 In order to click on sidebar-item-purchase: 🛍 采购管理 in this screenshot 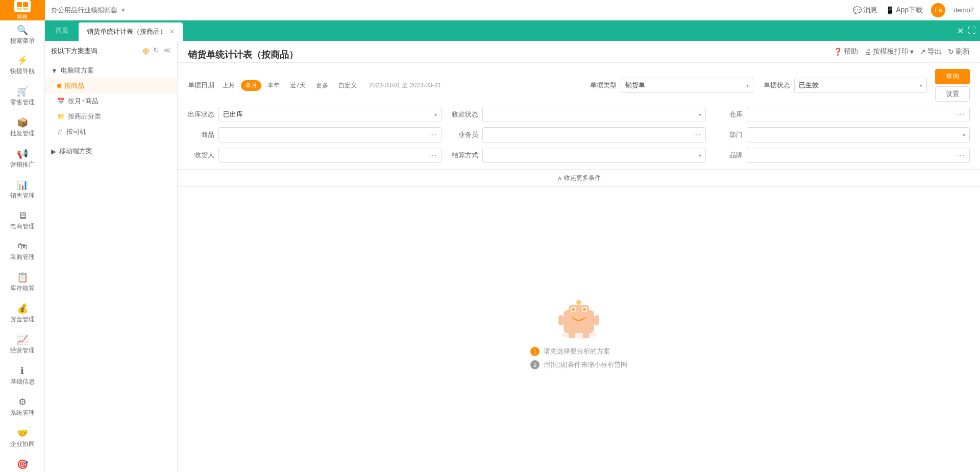, I will do `click(22, 251)`.